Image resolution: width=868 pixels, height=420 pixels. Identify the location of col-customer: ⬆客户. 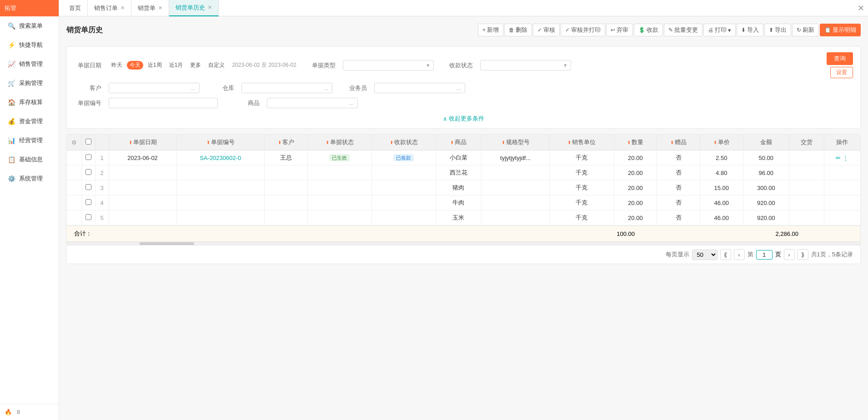
(286, 143).